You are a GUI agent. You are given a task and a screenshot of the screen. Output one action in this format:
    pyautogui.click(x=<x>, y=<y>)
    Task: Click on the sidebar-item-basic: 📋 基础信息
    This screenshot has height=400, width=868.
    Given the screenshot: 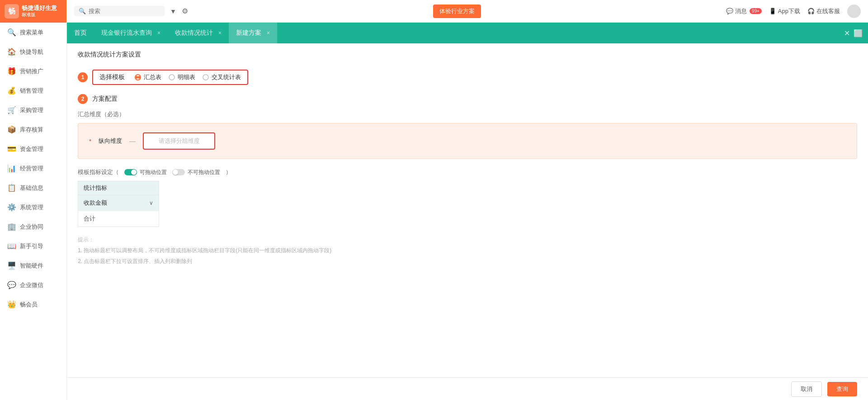 What is the action you would take?
    pyautogui.click(x=33, y=188)
    